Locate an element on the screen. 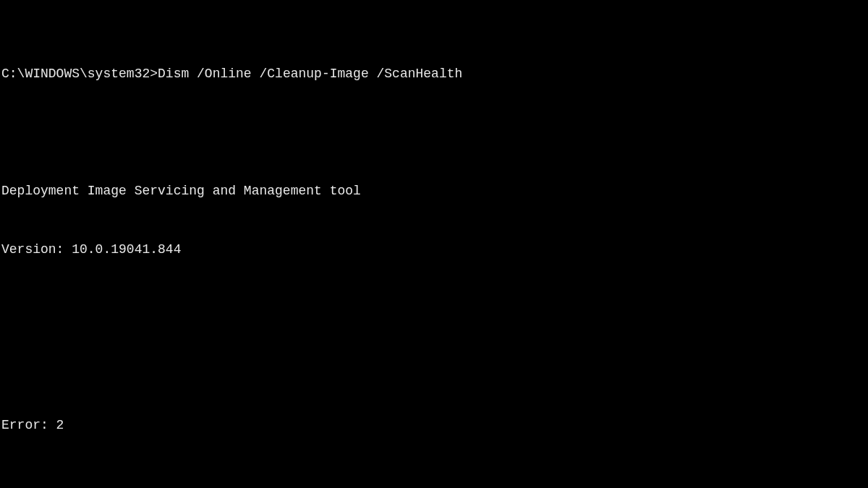 This screenshot has width=868, height=488. tool-name: Deployment Image Servicing and Managemen… is located at coordinates (435, 191).